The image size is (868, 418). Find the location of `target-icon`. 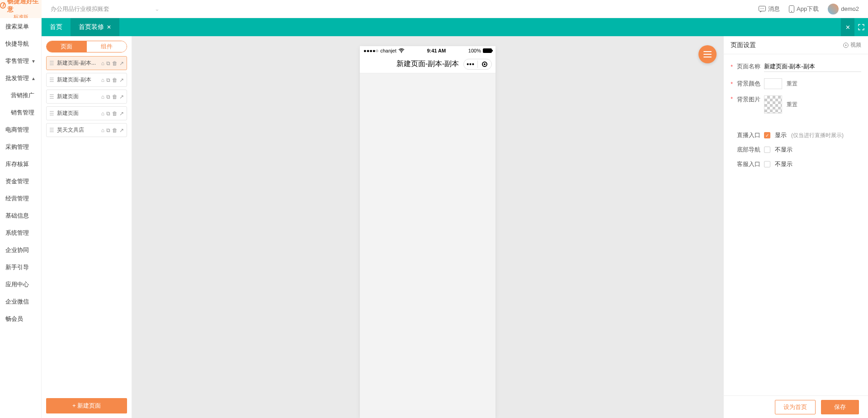

target-icon is located at coordinates (485, 64).